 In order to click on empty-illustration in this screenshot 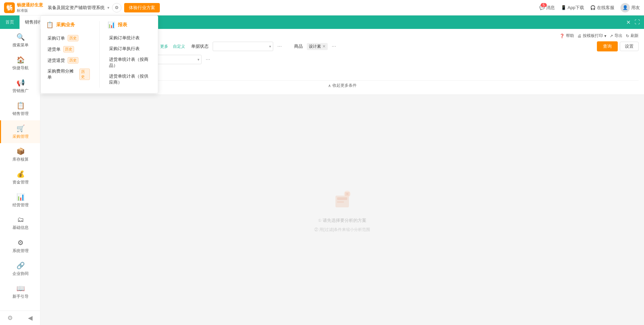, I will do `click(342, 201)`.